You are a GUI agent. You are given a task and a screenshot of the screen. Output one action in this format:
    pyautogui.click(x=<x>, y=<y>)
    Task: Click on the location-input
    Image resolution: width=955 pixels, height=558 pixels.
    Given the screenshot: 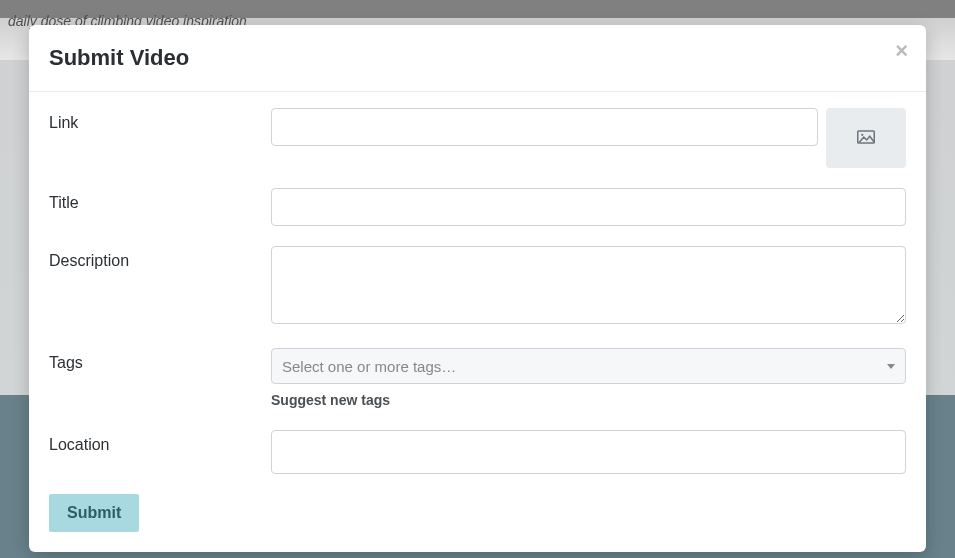 What is the action you would take?
    pyautogui.click(x=588, y=452)
    